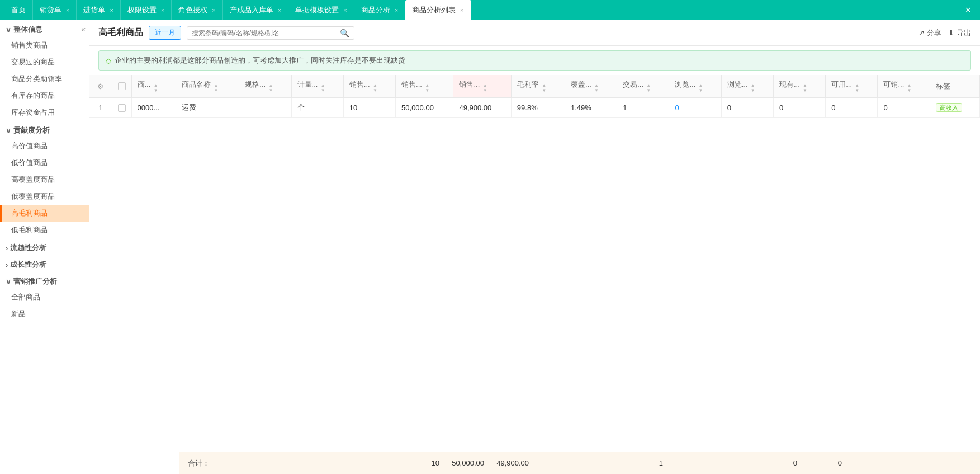 This screenshot has width=980, height=474. What do you see at coordinates (45, 247) in the screenshot?
I see `sidebar: « ∨ 整体信息 销售类商品 交易过的商品 商品分类助销率 有库存的商品 库存资…` at bounding box center [45, 247].